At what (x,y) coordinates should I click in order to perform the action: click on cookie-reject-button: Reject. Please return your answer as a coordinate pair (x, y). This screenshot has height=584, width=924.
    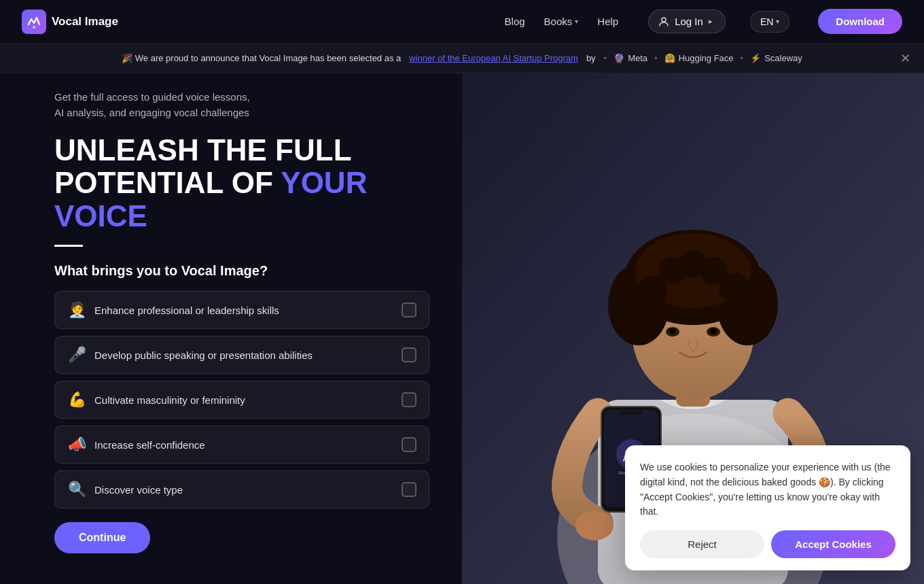
    Looking at the image, I should click on (703, 544).